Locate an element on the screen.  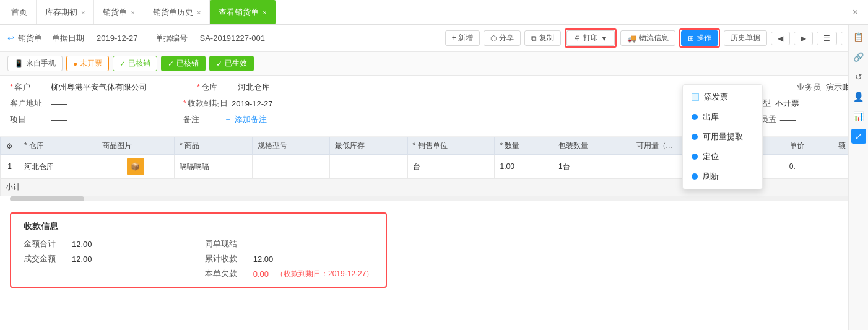
logistics-button: 🚚 物流信息 is located at coordinates (648, 38).